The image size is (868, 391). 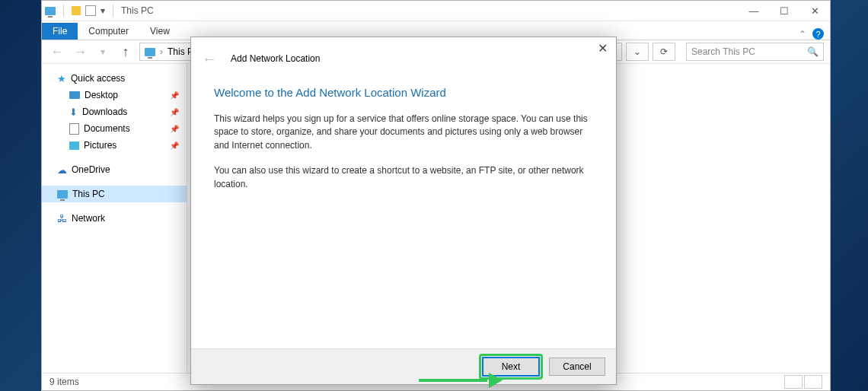 I want to click on window-title: This PC, so click(x=137, y=11).